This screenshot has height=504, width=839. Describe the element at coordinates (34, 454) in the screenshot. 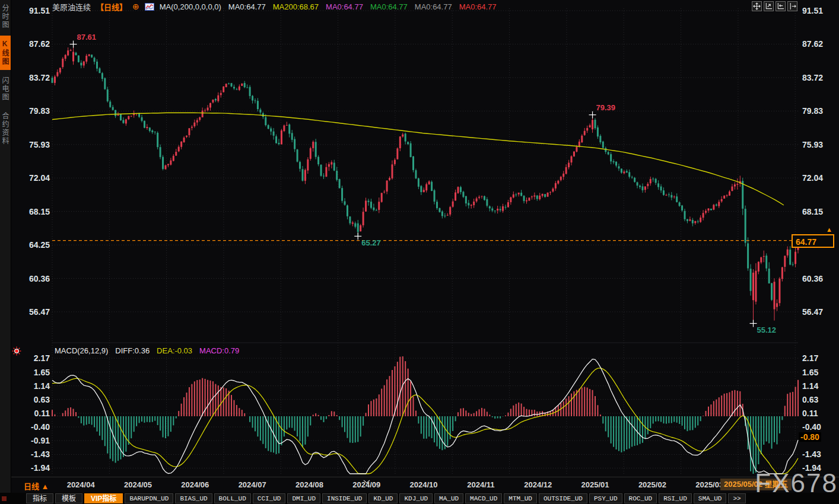

I see `macd-axis-label: -1.43` at that location.